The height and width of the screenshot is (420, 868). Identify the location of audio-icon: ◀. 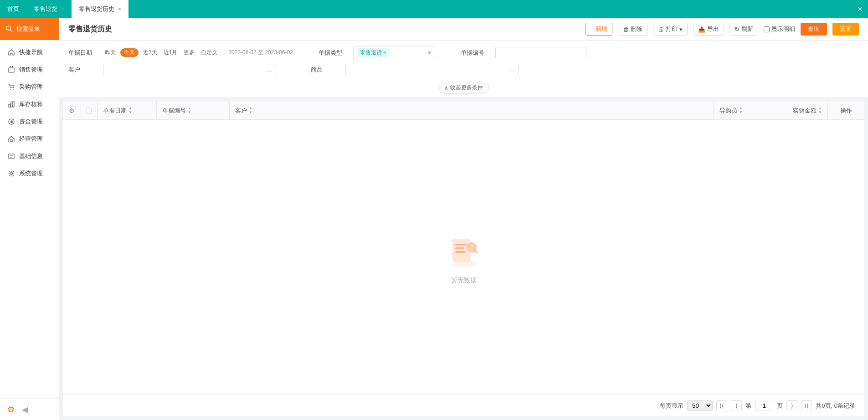
(25, 410).